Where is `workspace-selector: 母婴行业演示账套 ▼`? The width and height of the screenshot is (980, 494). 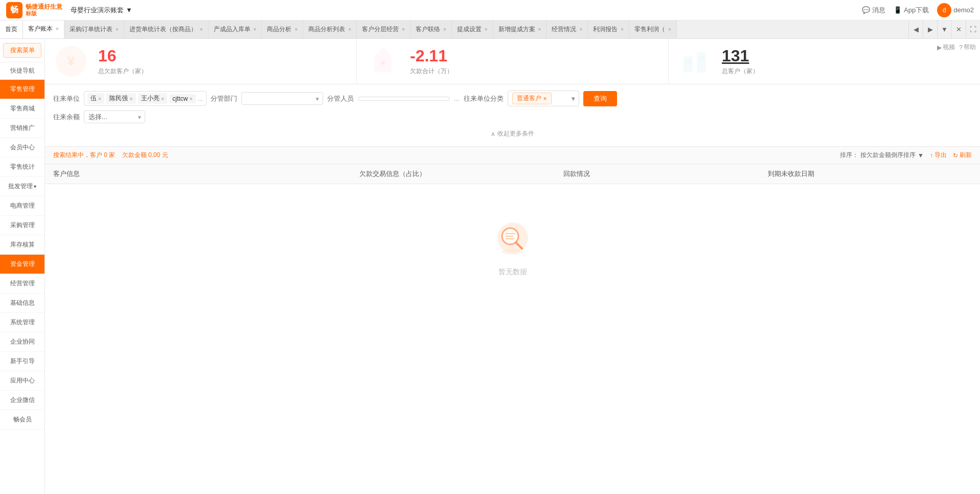 workspace-selector: 母婴行业演示账套 ▼ is located at coordinates (101, 10).